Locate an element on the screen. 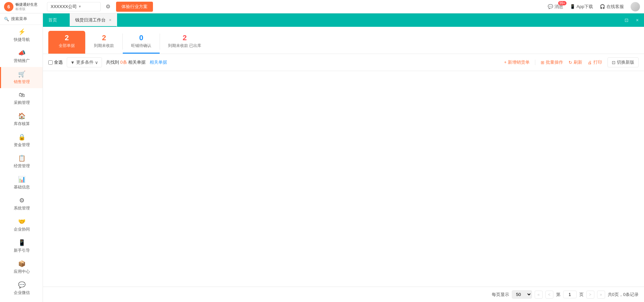 The height and width of the screenshot is (302, 644). sidebar-item-label: 应用中心 is located at coordinates (22, 271).